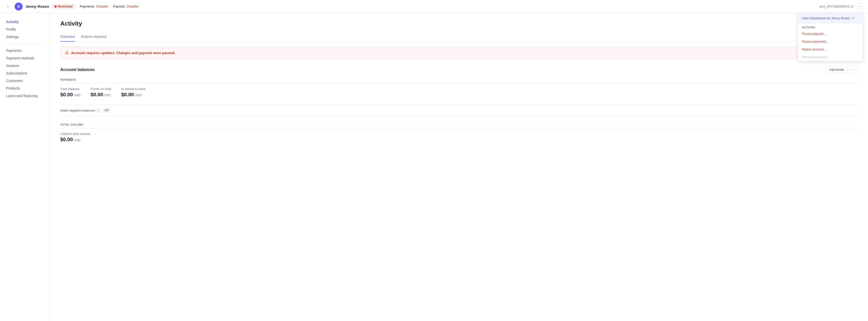 Image resolution: width=868 pixels, height=321 pixels. Describe the element at coordinates (70, 95) in the screenshot. I see `total-balance-value: $0.00USD` at that location.